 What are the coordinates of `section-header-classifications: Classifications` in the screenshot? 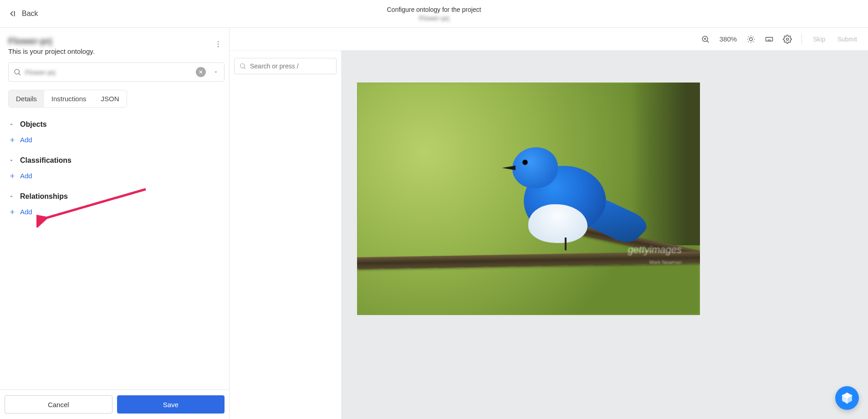 It's located at (117, 160).